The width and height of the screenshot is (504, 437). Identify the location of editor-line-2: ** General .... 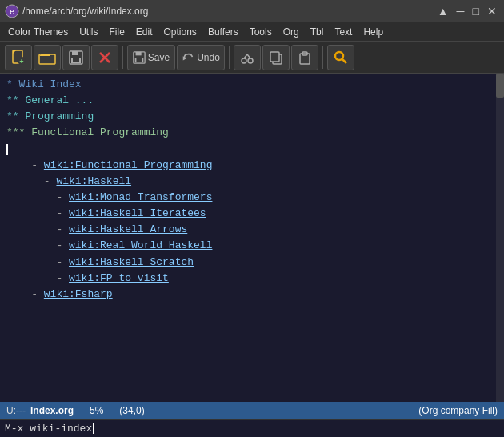
(252, 101).